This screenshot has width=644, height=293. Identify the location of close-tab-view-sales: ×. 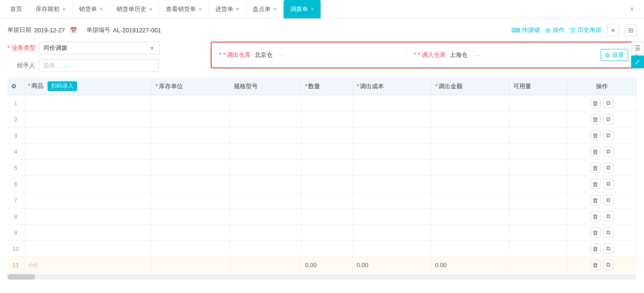
(200, 9).